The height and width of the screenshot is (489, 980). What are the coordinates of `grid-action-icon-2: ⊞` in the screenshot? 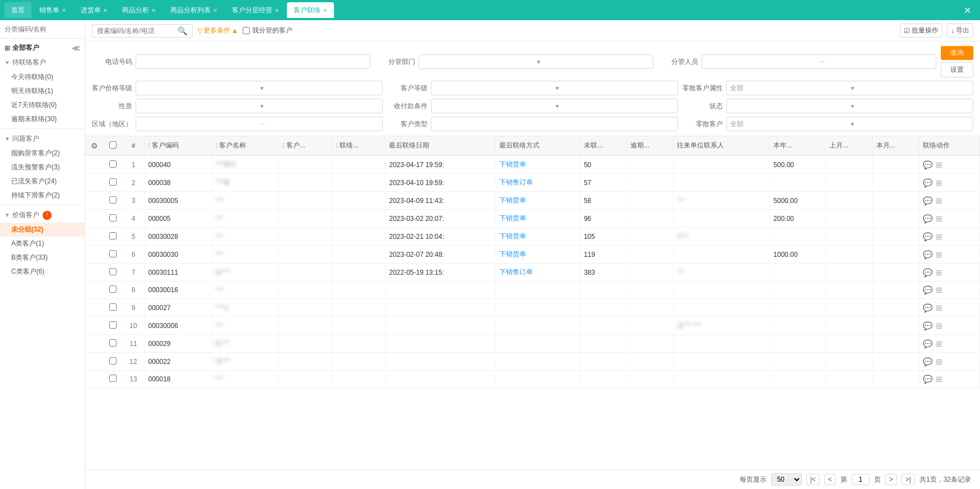 It's located at (939, 201).